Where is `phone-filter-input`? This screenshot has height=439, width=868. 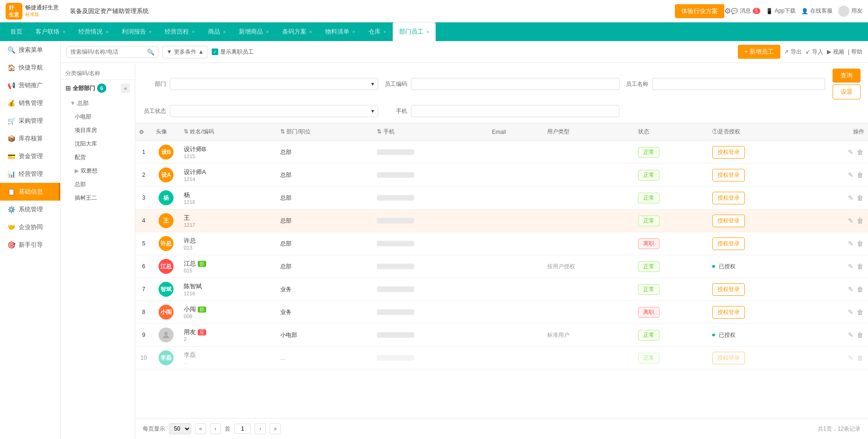 phone-filter-input is located at coordinates (515, 111).